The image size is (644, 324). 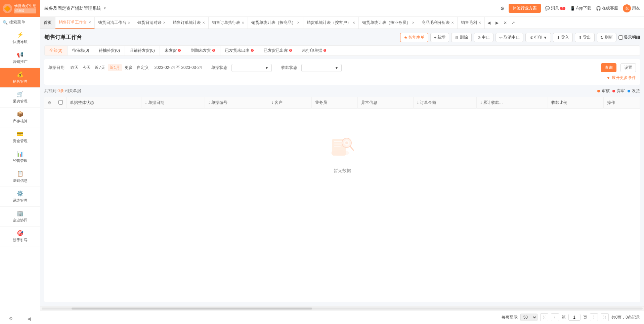 I want to click on message-badge: 6, so click(x=563, y=8).